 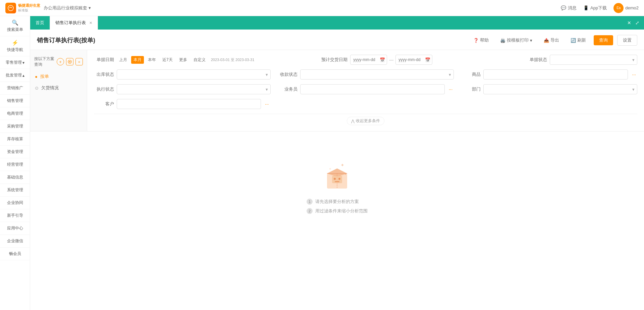 I want to click on by-debt-icon: ⊙, so click(x=37, y=88).